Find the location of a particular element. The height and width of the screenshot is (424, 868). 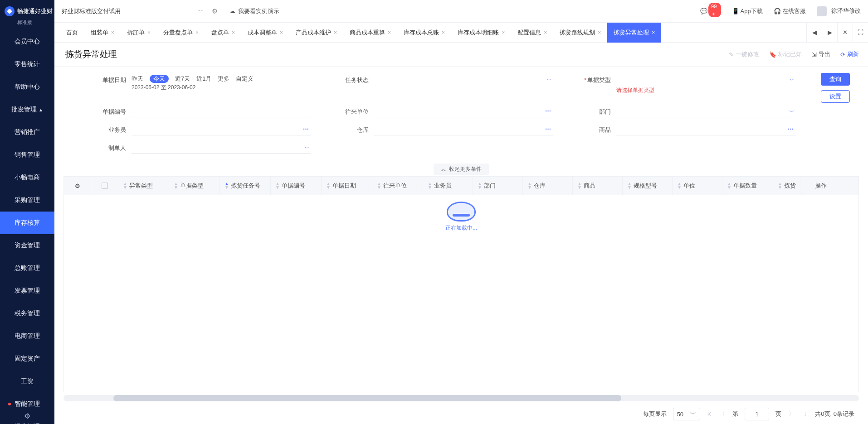

settings-icon: ⚙ is located at coordinates (215, 11).